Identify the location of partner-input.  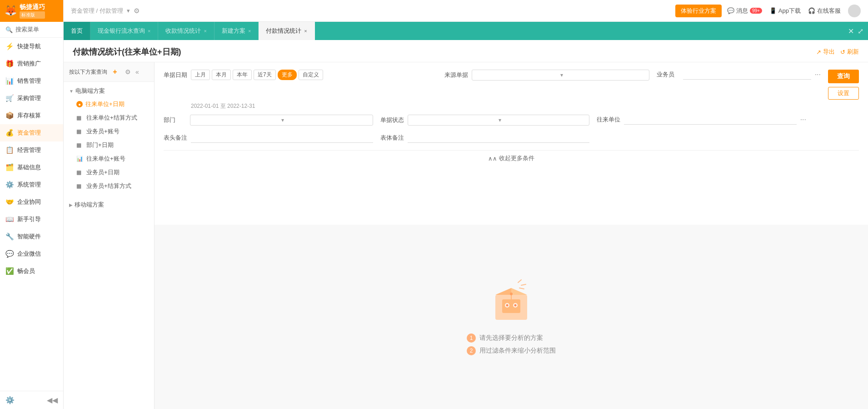
(710, 120).